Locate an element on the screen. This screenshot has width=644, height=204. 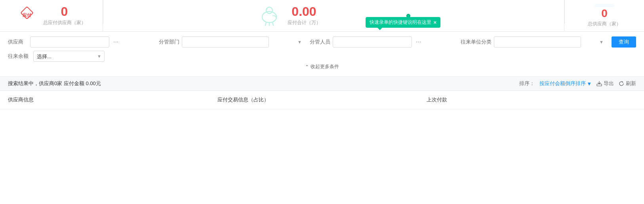
dept-select is located at coordinates (225, 42).